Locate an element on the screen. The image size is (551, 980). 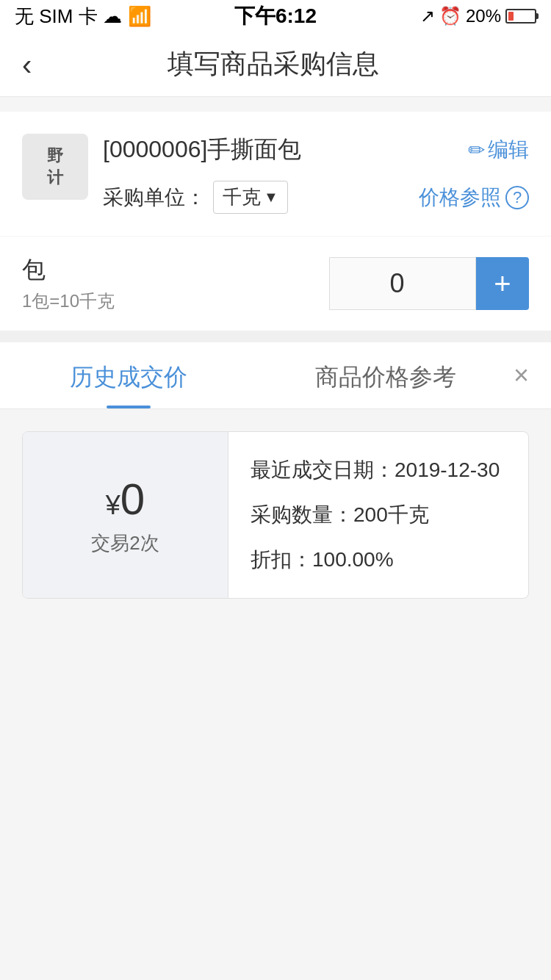
dropdown-icon: ▼ is located at coordinates (271, 197).